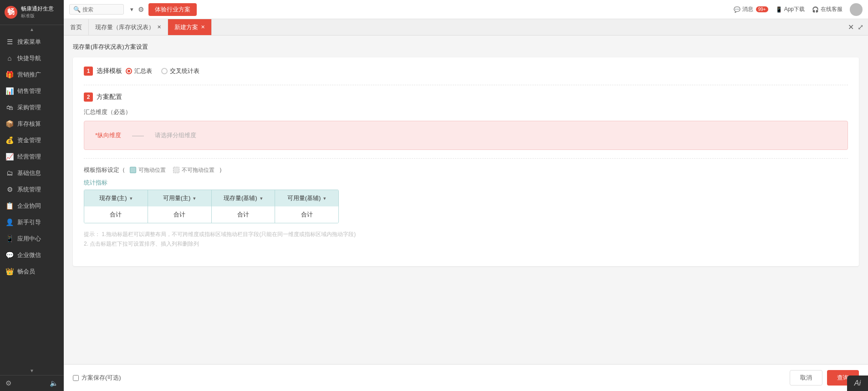 Image resolution: width=868 pixels, height=391 pixels. What do you see at coordinates (125, 27) in the screenshot?
I see `tab-inventory-label: 现存量（库存状况表）` at bounding box center [125, 27].